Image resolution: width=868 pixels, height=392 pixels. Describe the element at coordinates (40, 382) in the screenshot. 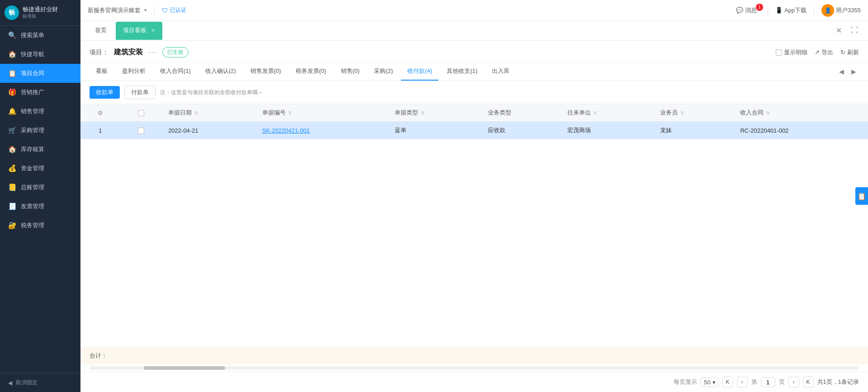

I see `sidebar-unpin-button: ◀ 取消固定` at that location.